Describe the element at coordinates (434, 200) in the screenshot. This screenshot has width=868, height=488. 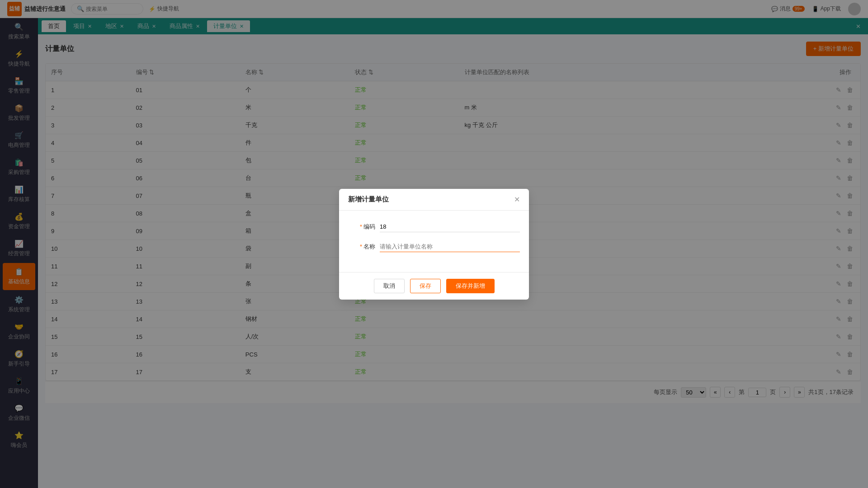
I see `modal-header: 新增计量单位 ✕` at that location.